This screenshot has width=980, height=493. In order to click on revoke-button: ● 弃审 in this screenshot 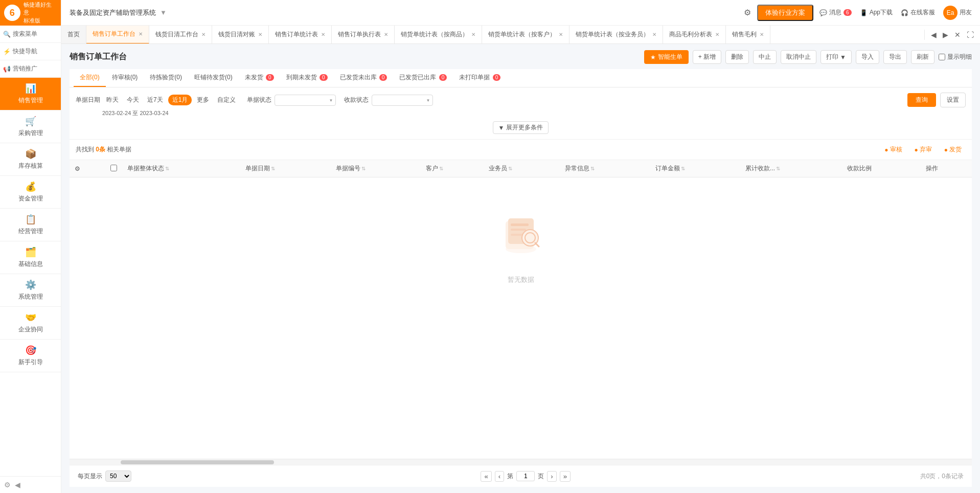, I will do `click(923, 149)`.